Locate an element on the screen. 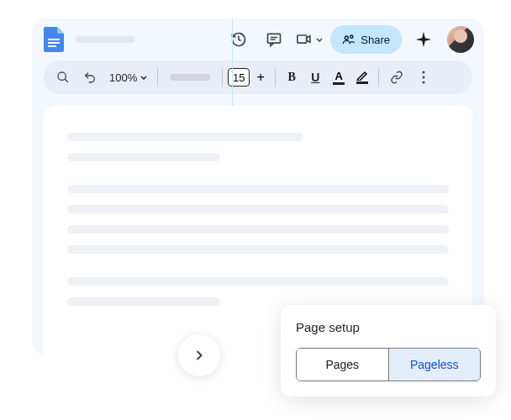  pages-option: Pages is located at coordinates (343, 365).